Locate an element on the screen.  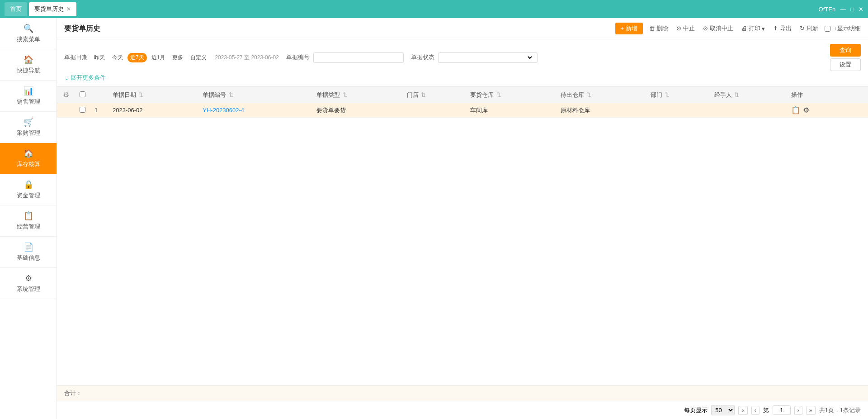
tab-home-label: 首页 is located at coordinates (16, 9).